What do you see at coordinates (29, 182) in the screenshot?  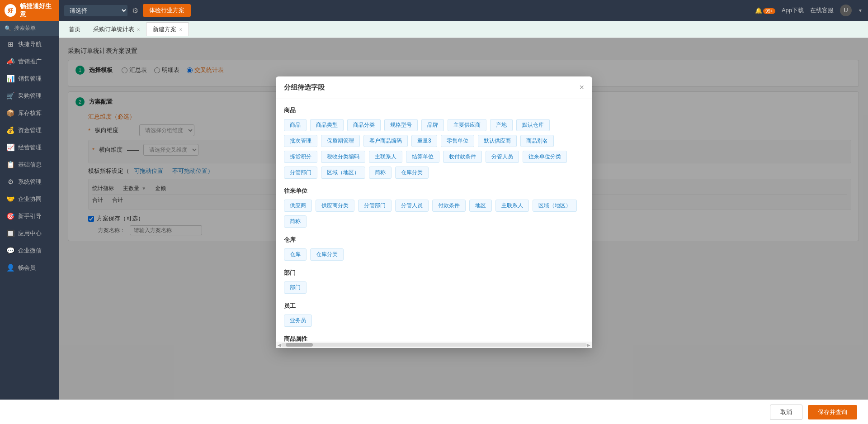 I see `sidebar-item-system: ⚙ 系统管理` at bounding box center [29, 182].